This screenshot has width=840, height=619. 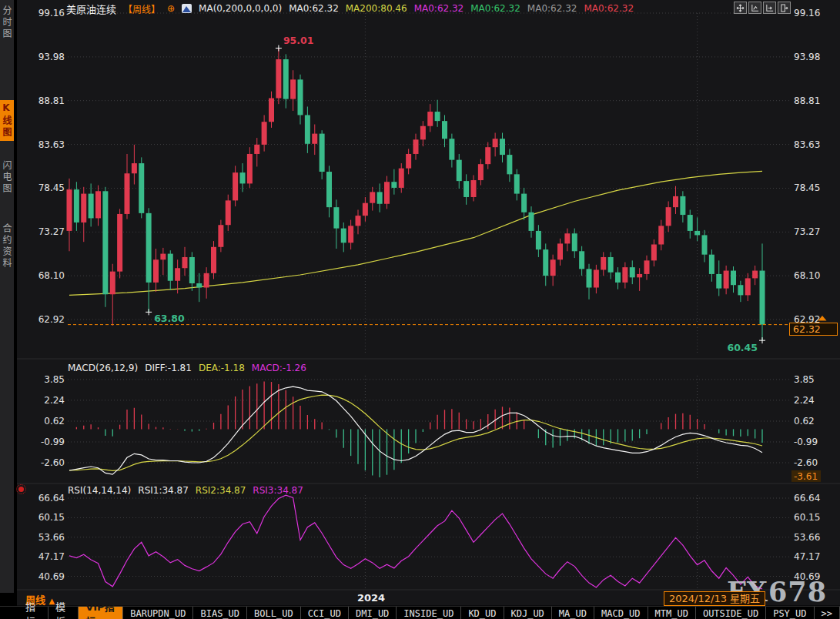 What do you see at coordinates (8, 310) in the screenshot?
I see `left-sidebar: 分时图K线图闪电图合约资料` at bounding box center [8, 310].